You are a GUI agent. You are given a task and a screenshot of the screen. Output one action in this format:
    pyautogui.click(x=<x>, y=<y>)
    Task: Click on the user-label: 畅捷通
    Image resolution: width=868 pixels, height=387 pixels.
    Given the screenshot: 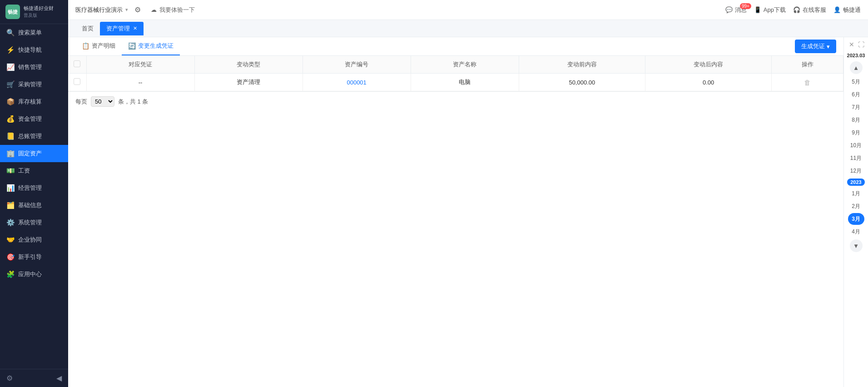 What is the action you would take?
    pyautogui.click(x=852, y=10)
    